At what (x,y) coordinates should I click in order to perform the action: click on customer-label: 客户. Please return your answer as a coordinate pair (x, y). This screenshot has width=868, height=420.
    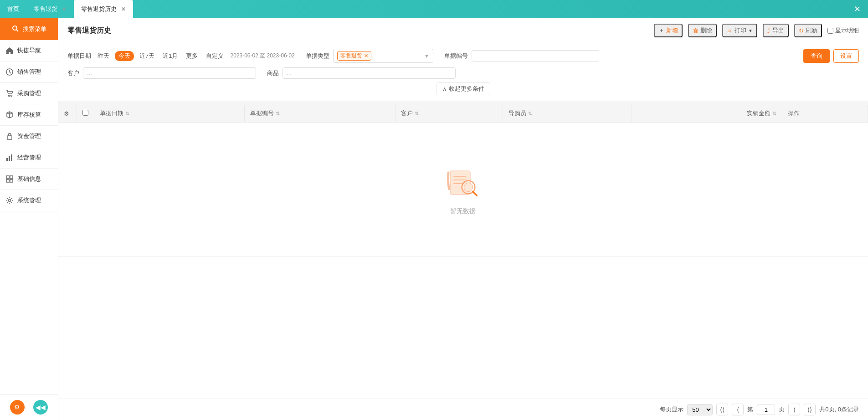
    Looking at the image, I should click on (73, 73).